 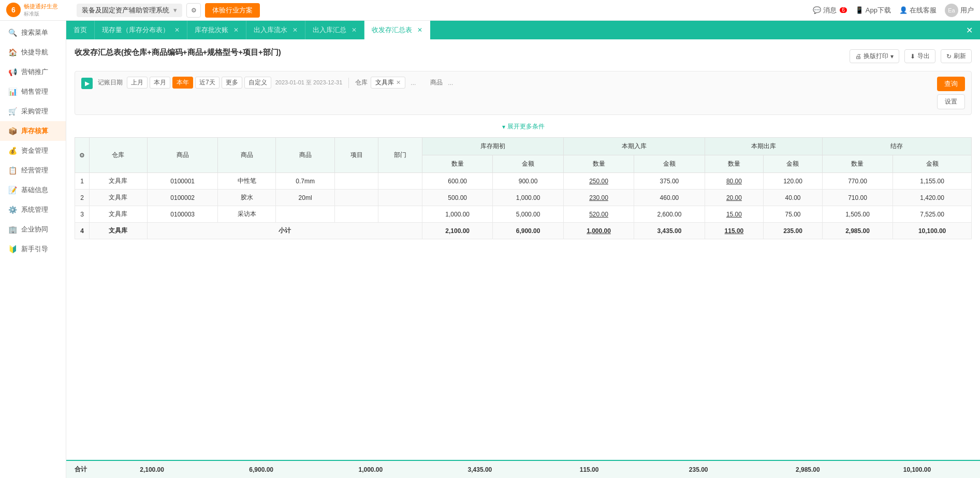 I want to click on sidebar-item-guide: 🔰 新手引导, so click(x=33, y=249).